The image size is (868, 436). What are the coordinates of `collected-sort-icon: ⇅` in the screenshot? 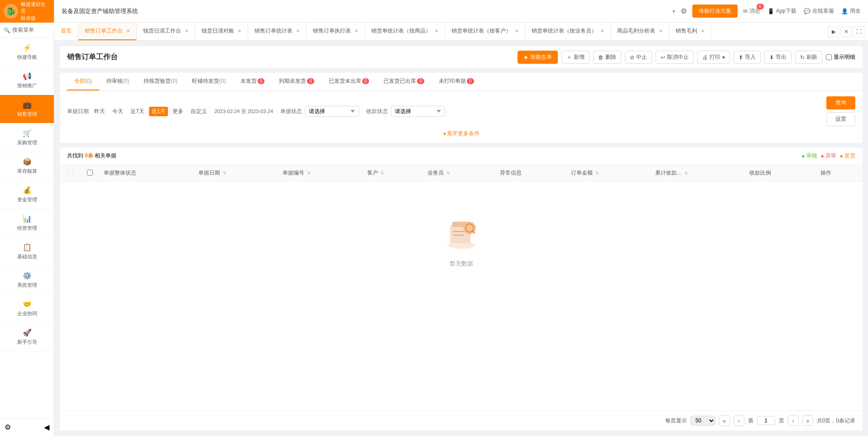 It's located at (686, 173).